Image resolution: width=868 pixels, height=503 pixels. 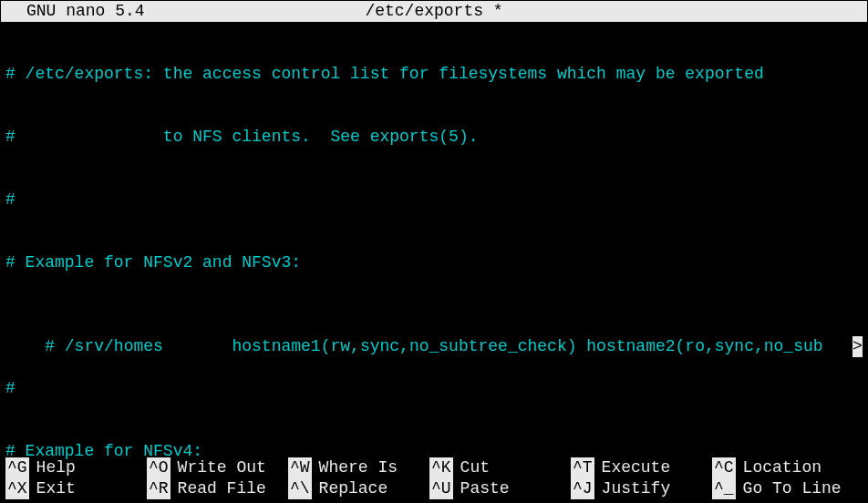 What do you see at coordinates (782, 468) in the screenshot?
I see `help-item-location: ^CLocation` at bounding box center [782, 468].